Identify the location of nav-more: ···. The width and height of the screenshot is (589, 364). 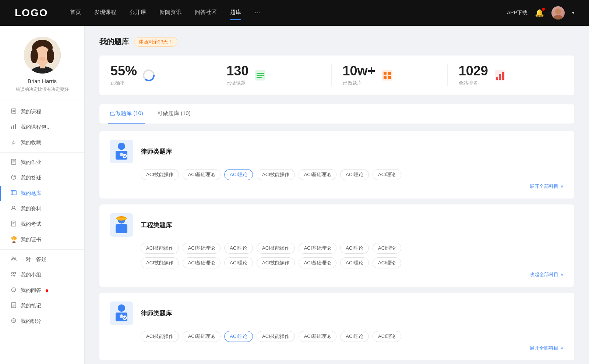
(257, 13).